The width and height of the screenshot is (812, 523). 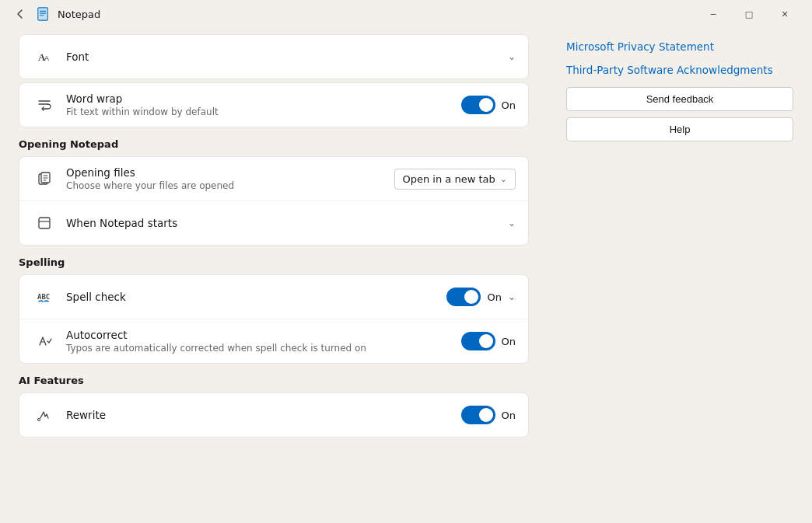 What do you see at coordinates (274, 297) in the screenshot?
I see `spell-check-row: ABC Spell check On ⌄` at bounding box center [274, 297].